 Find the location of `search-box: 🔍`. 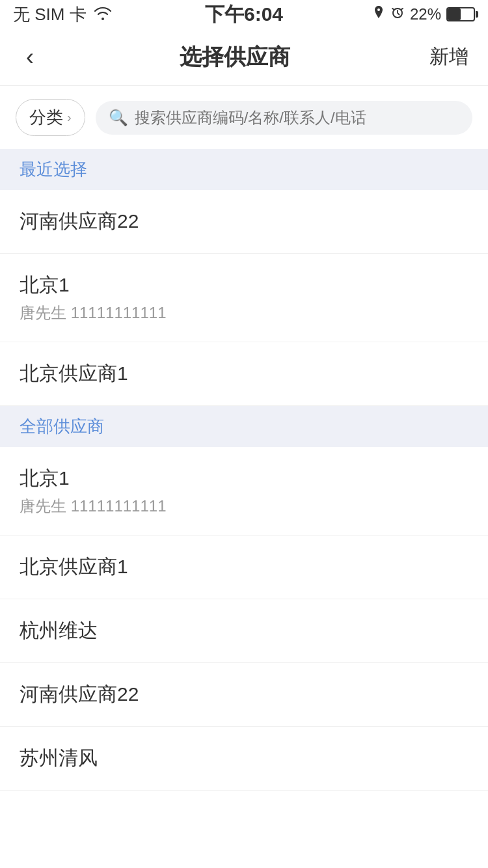

search-box: 🔍 is located at coordinates (284, 118).